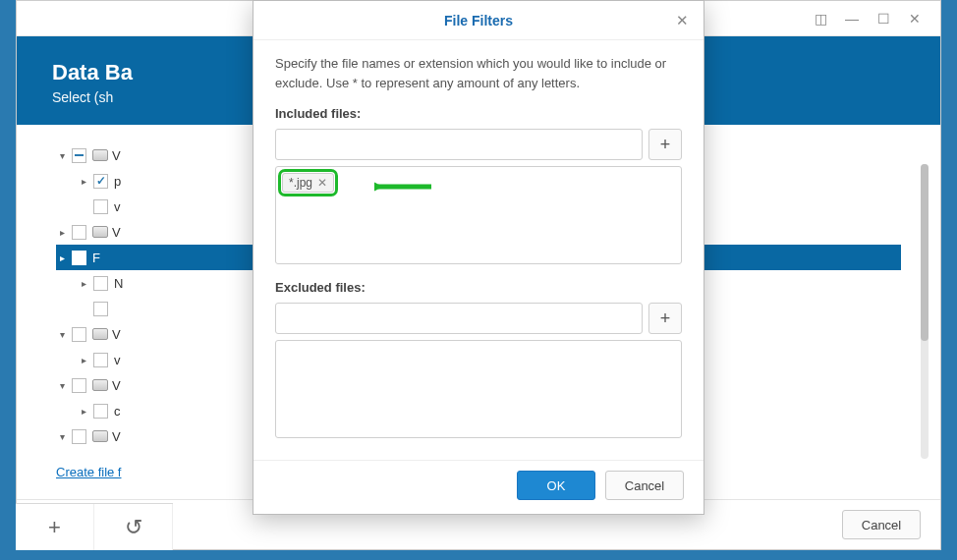  What do you see at coordinates (459, 318) in the screenshot?
I see `excluded-files-input` at bounding box center [459, 318].